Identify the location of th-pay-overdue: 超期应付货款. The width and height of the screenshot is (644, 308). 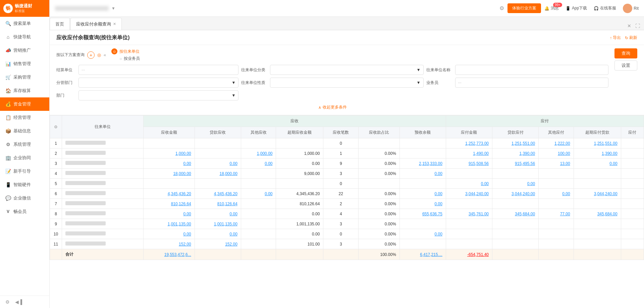
(597, 133).